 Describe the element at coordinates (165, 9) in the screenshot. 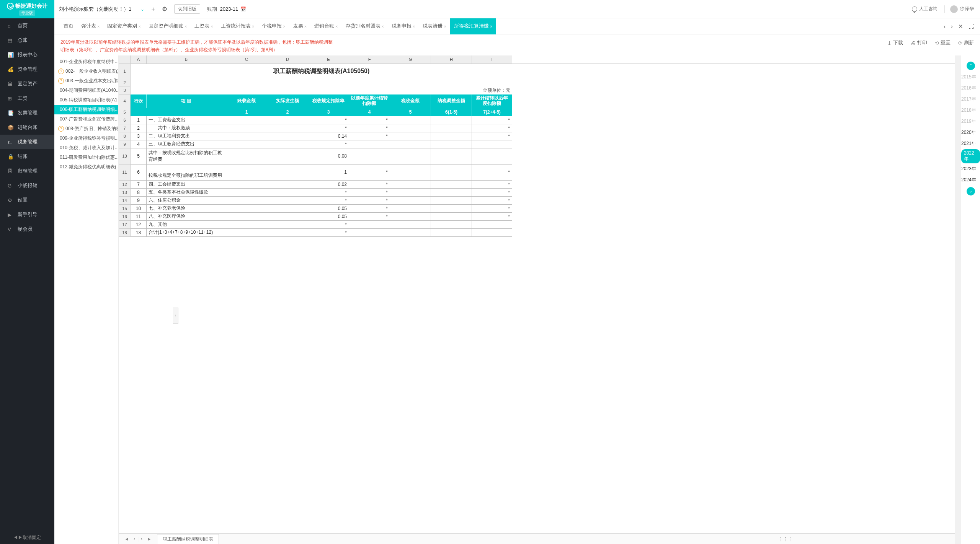

I see `settings-icon: ⚙` at that location.